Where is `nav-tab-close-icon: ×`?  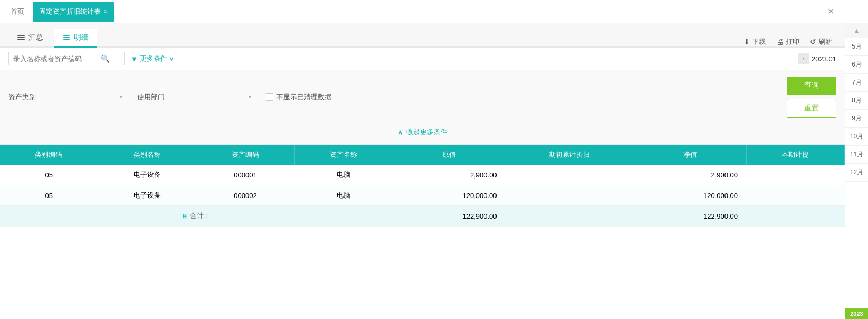
nav-tab-close-icon: × is located at coordinates (106, 12).